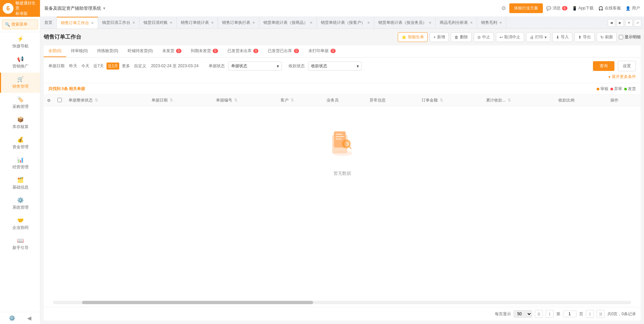 The width and height of the screenshot is (644, 324). Describe the element at coordinates (20, 143) in the screenshot. I see `sidebar-item-finance: 💰 资金管理` at that location.